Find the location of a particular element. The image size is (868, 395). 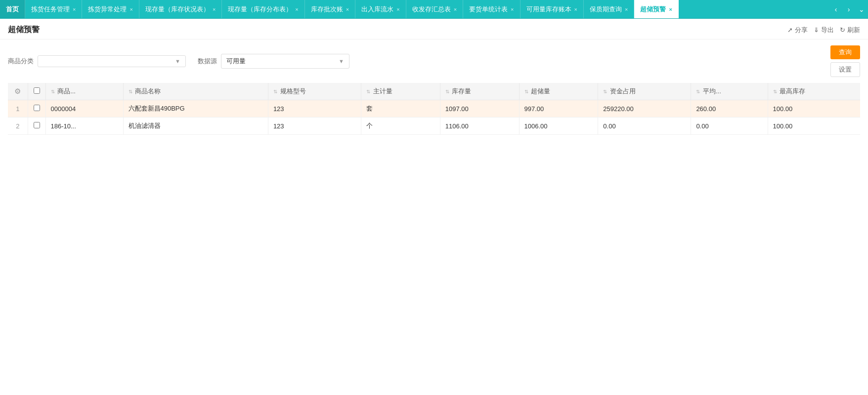

datasource-label: 数据源 is located at coordinates (208, 61).